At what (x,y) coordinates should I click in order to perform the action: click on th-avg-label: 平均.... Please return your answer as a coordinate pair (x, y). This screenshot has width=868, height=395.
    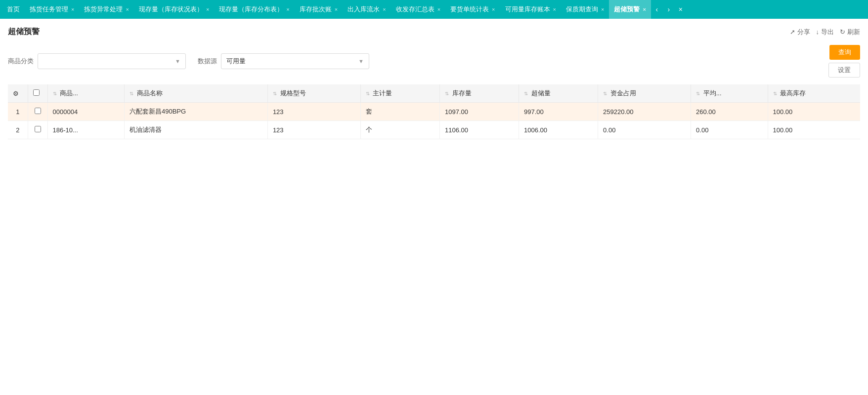
    Looking at the image, I should click on (713, 93).